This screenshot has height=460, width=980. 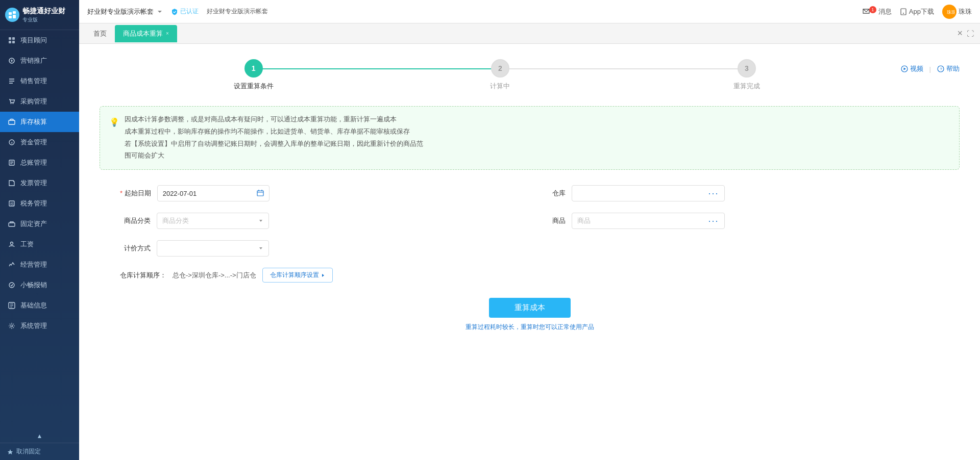 What do you see at coordinates (40, 326) in the screenshot?
I see `sidebar-item-system: 系统管理` at bounding box center [40, 326].